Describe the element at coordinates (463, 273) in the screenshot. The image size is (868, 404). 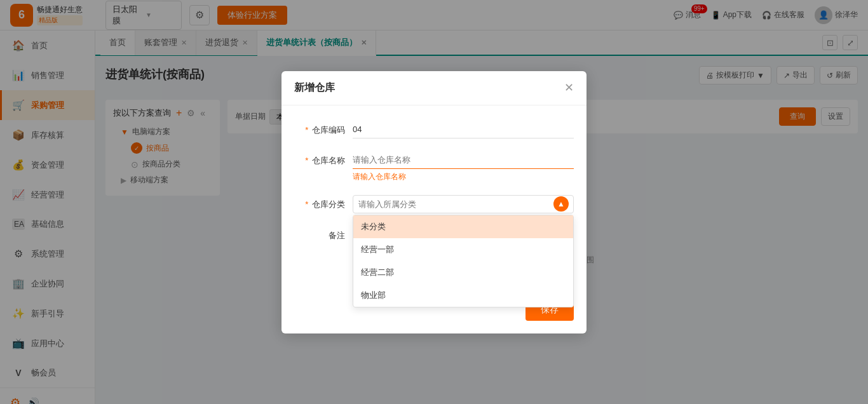
I see `dropdown-item-ops2: 经营二部` at that location.